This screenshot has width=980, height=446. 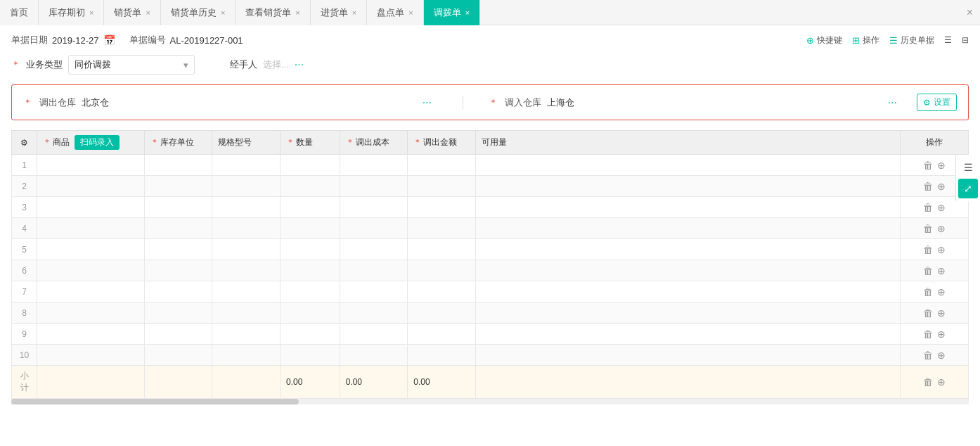 What do you see at coordinates (824, 41) in the screenshot?
I see `shortcut-action: ⊕ 快捷键` at bounding box center [824, 41].